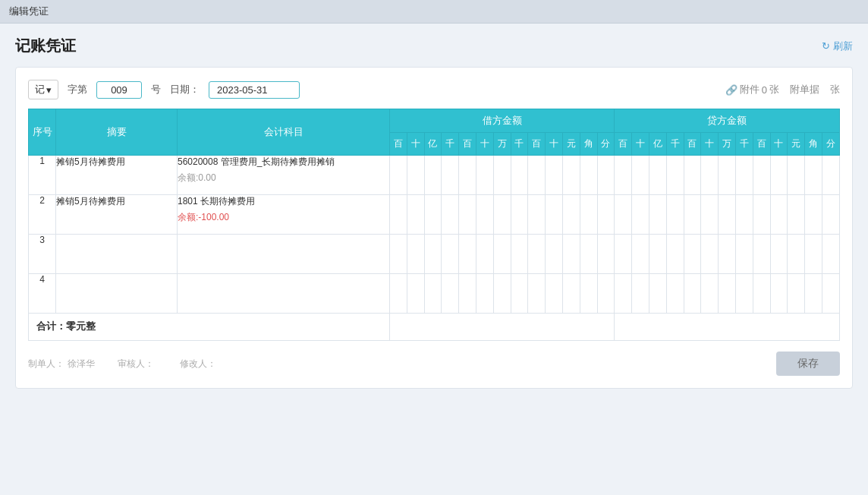 The width and height of the screenshot is (868, 495). What do you see at coordinates (284, 215) in the screenshot?
I see `row-2-account: 1801 长期待摊费用余额:-100.00` at bounding box center [284, 215].